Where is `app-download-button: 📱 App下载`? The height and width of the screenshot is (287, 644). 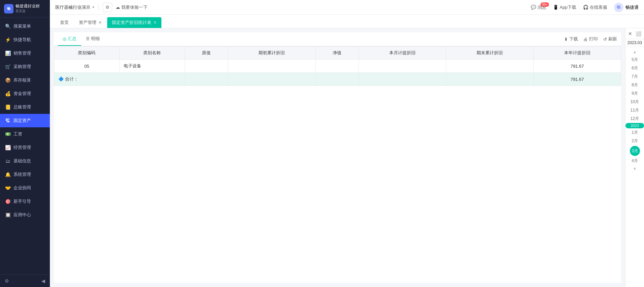
app-download-button: 📱 App下载 is located at coordinates (565, 7).